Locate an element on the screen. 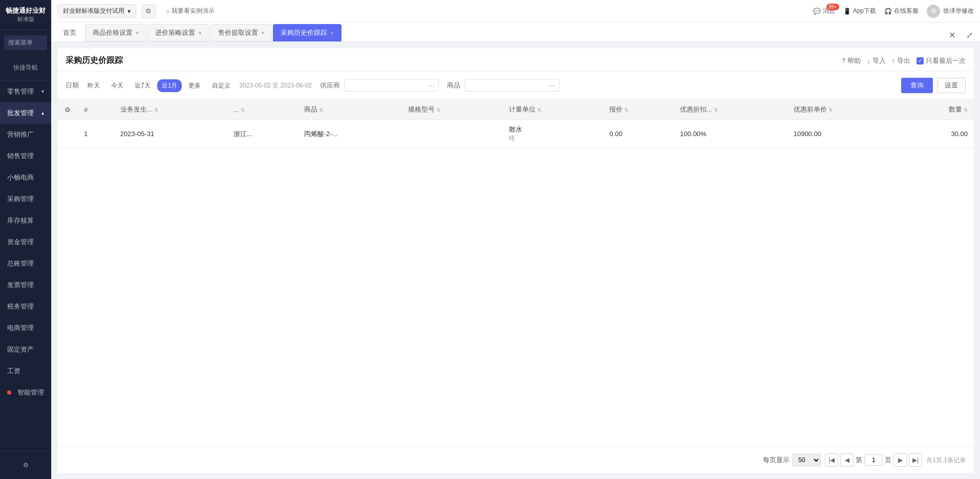 The width and height of the screenshot is (980, 479). import-button: ↓ 导入 is located at coordinates (877, 61).